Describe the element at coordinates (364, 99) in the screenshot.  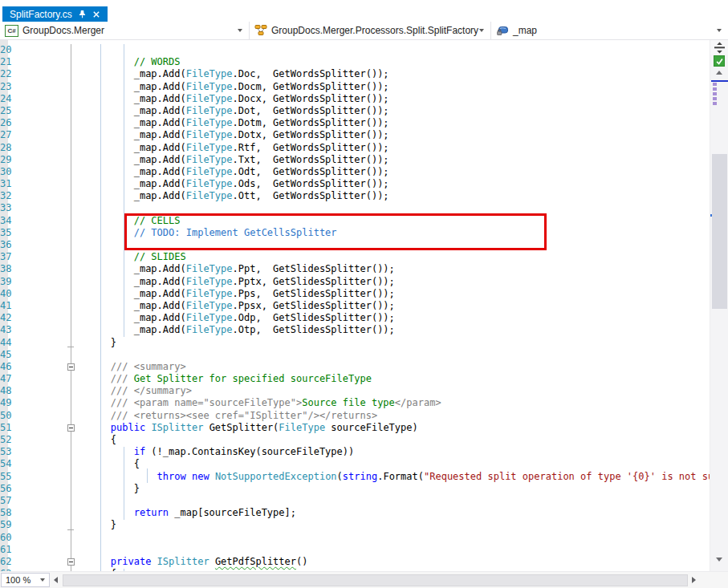
I see `code-line: 24_map.Add(FileType.Docx, GetWordsSplitt…` at that location.